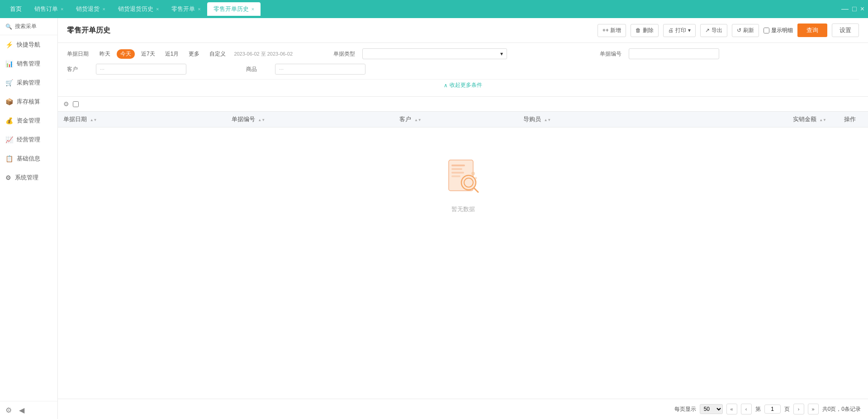 The height and width of the screenshot is (419, 868). Describe the element at coordinates (29, 218) in the screenshot. I see `sidebar-nav: ⚡ 快捷导航 📊 销售管理 🛒 采购管理 📦 库存核算 💰 资金管理 📈` at that location.